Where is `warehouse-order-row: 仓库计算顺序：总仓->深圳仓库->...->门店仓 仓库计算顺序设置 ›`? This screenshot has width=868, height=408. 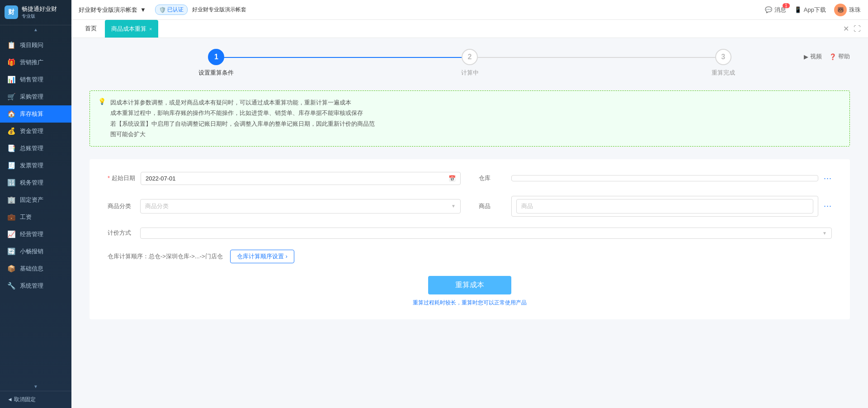 warehouse-order-row: 仓库计算顺序：总仓->深圳仓库->...->门店仓 仓库计算顺序设置 › is located at coordinates (470, 256).